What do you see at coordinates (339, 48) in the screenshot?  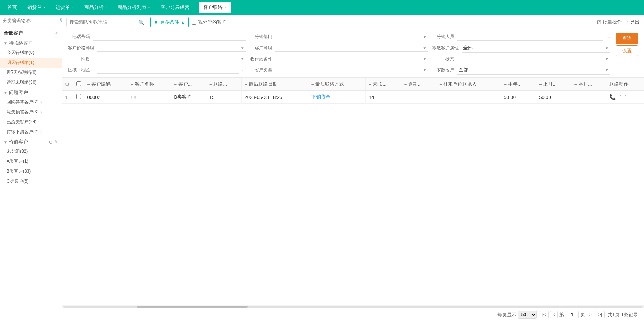 I see `customer-level-field: 客户等级 ▼` at bounding box center [339, 48].